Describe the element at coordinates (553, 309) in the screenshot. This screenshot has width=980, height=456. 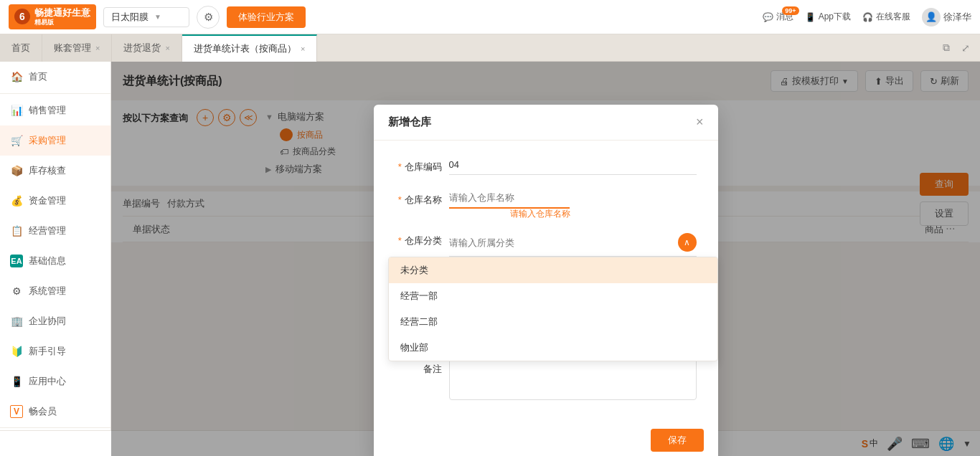
I see `category-dropdown-list: 未分类 经营一部 经营二部 物业部` at that location.